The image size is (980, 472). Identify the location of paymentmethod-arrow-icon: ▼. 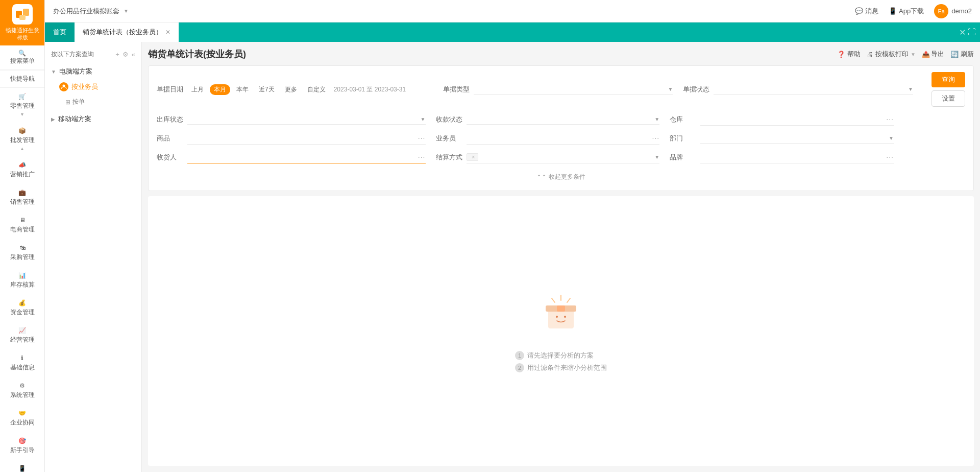
(657, 157).